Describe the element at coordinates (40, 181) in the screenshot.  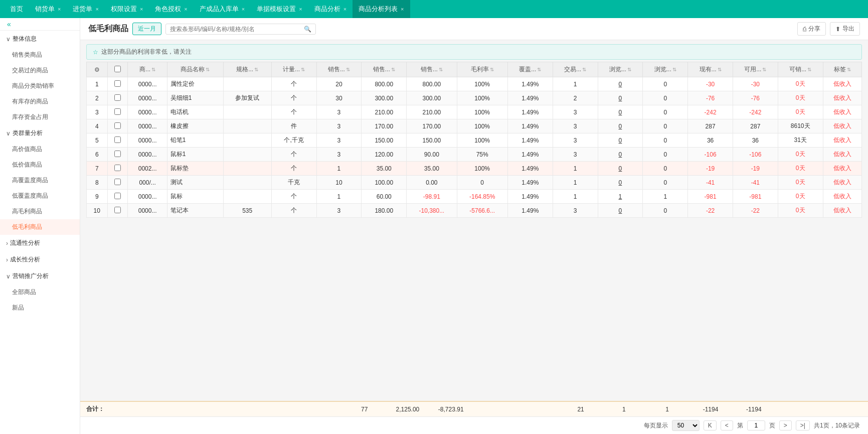
I see `sidebar-item-high-coverage: 高覆盖度商品` at that location.